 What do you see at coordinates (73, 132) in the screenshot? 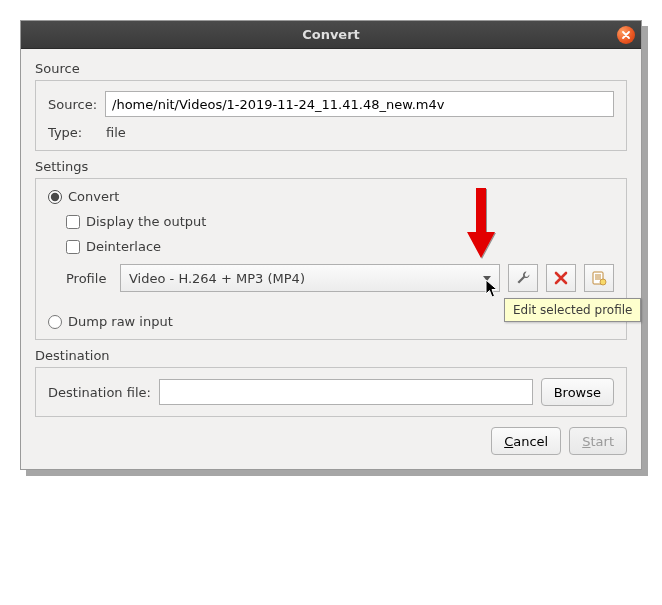
I see `type-label: Type:` at bounding box center [73, 132].